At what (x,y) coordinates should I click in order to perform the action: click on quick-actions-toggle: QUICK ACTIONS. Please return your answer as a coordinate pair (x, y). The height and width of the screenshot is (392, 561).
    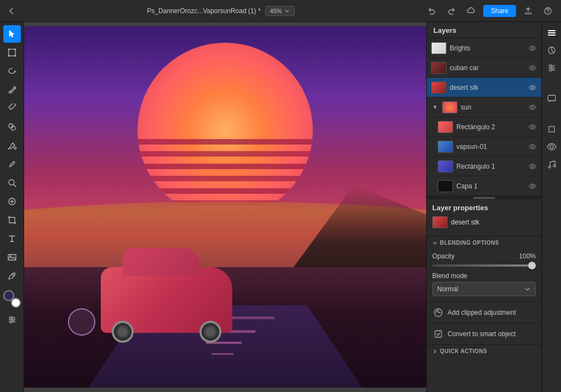
    Looking at the image, I should click on (484, 351).